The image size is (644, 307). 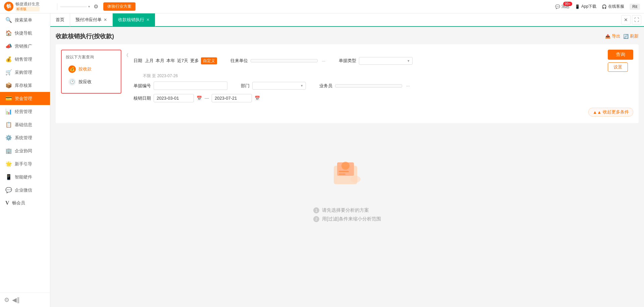 What do you see at coordinates (616, 7) in the screenshot?
I see `online-service-label: 在线客服` at bounding box center [616, 7].